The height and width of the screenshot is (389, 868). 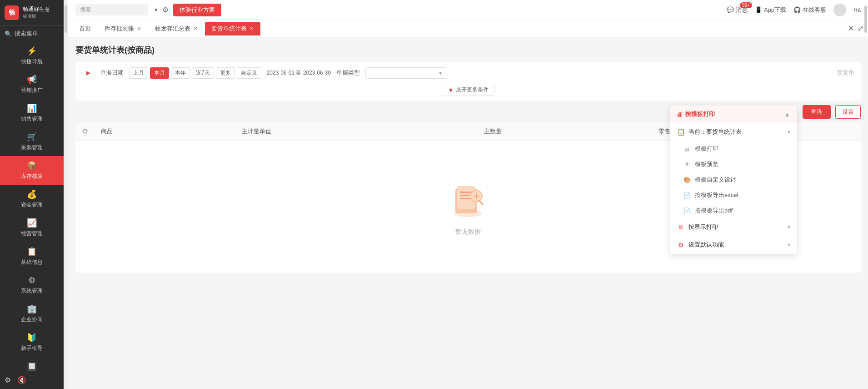 What do you see at coordinates (32, 170) in the screenshot?
I see `sidebar-item-kucun: 📦 库存核算` at bounding box center [32, 170].